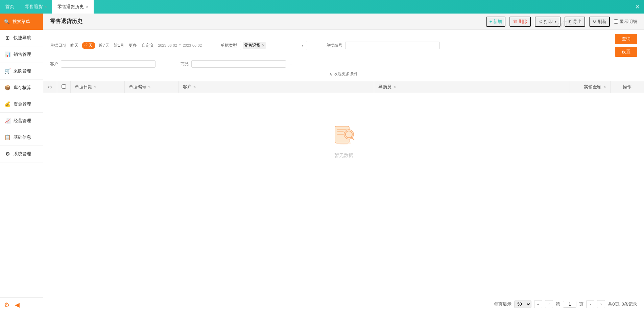 The height and width of the screenshot is (312, 644). Describe the element at coordinates (472, 87) in the screenshot. I see `th-guide: 导购员 ⇅` at that location.